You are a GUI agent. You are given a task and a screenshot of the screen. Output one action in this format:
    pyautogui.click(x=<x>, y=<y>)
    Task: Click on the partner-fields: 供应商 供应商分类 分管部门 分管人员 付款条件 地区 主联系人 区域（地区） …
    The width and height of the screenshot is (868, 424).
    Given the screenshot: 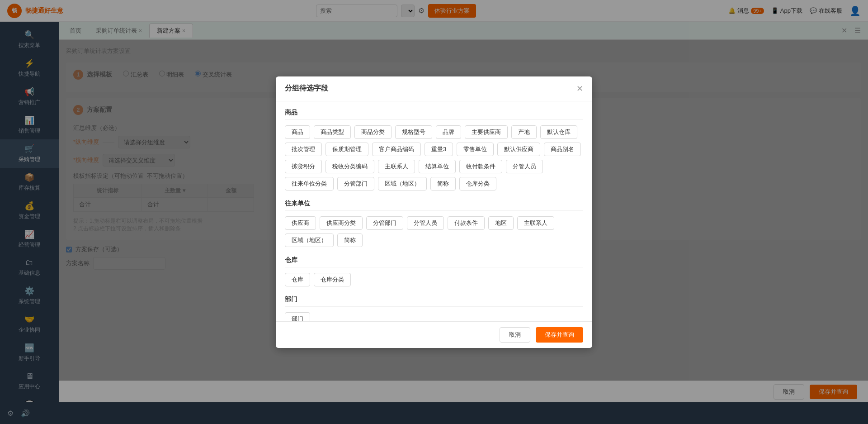 What is the action you would take?
    pyautogui.click(x=434, y=232)
    